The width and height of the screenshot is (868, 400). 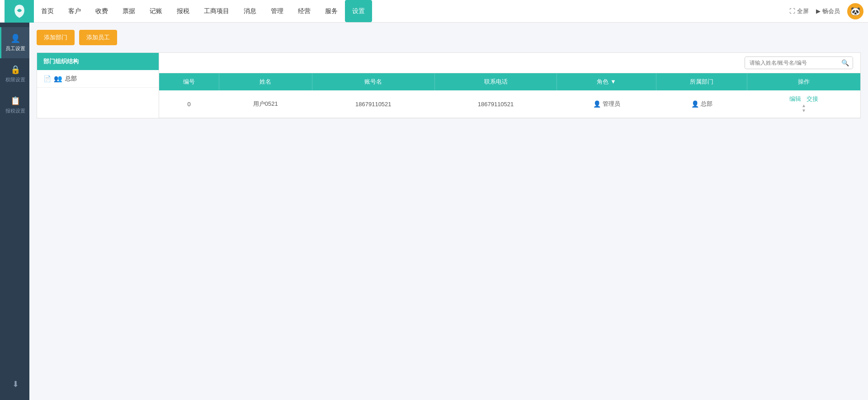 I want to click on col-role: 角色 ▼, so click(x=607, y=82).